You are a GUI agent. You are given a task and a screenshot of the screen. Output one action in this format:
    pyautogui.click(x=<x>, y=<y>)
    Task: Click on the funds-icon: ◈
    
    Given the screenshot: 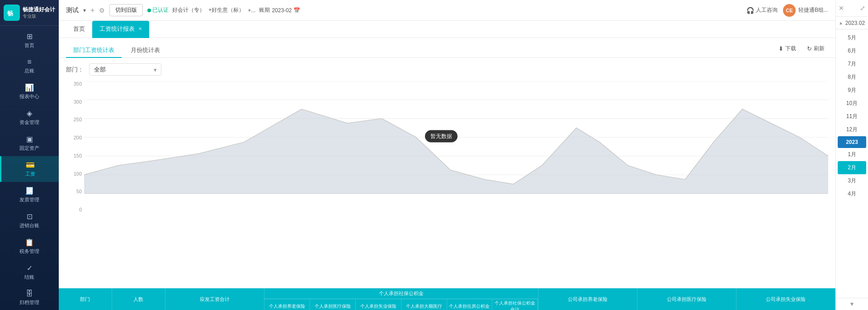 What is the action you would take?
    pyautogui.click(x=29, y=113)
    